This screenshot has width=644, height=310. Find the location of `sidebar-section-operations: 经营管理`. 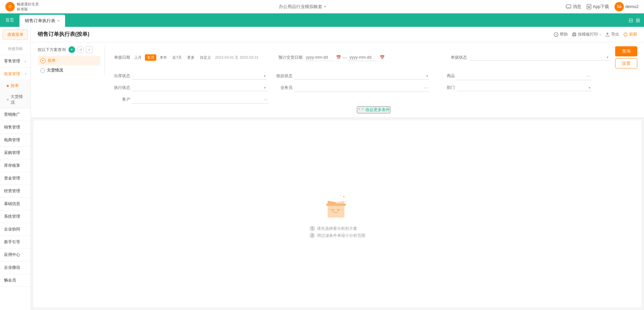

sidebar-section-operations: 经营管理 is located at coordinates (15, 191).